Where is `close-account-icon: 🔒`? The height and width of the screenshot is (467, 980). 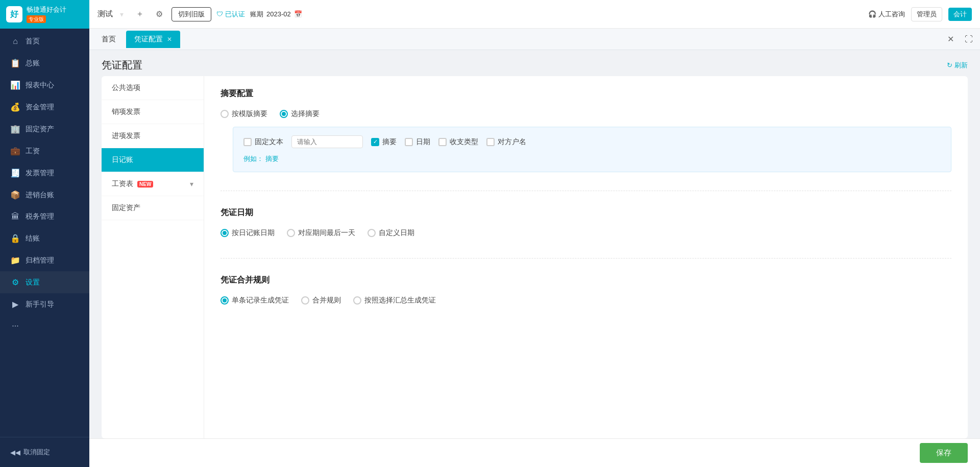 close-account-icon: 🔒 is located at coordinates (15, 238).